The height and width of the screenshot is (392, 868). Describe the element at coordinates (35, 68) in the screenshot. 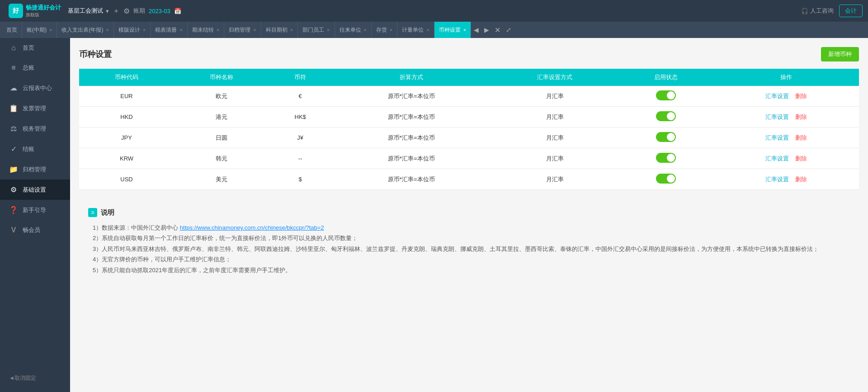

I see `sidebar-item-ledger: ≡ 总账` at that location.